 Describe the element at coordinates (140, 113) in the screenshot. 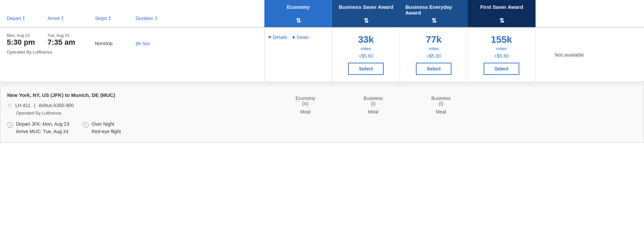

I see `operated-detail: Operated By Lufthansa` at that location.